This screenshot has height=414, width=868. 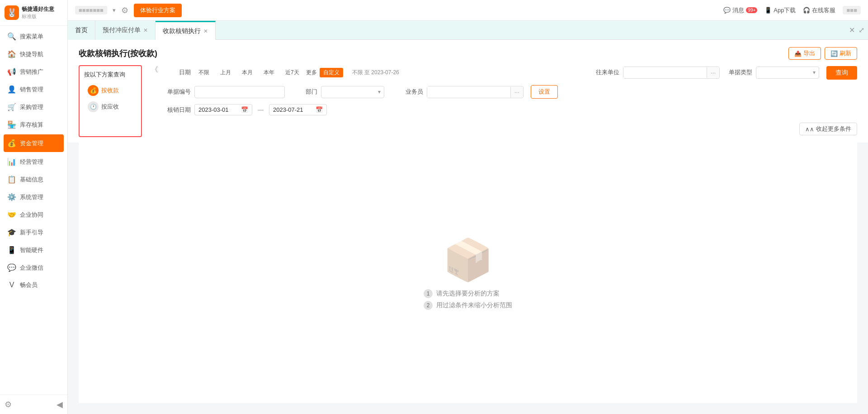 I want to click on message-btn: 💬 消息 99+, so click(x=741, y=10).